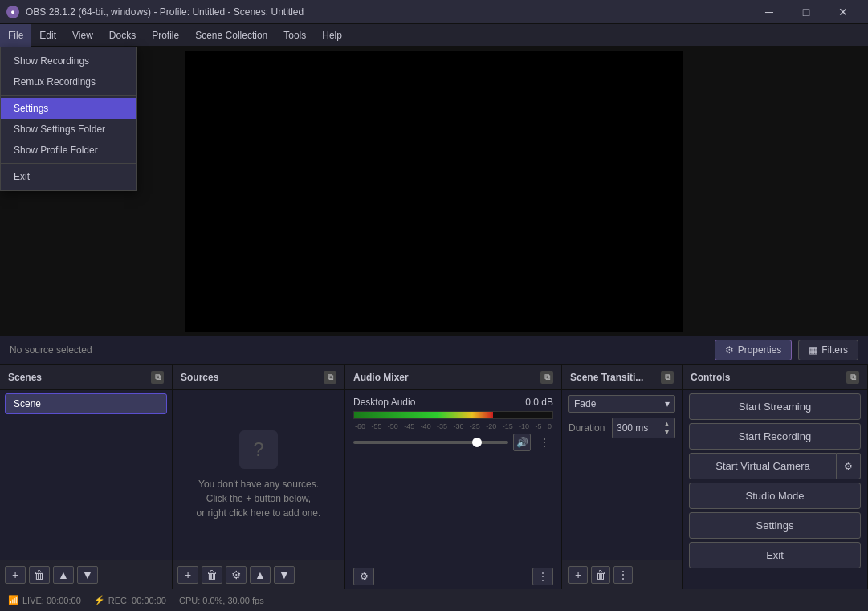  What do you see at coordinates (769, 12) in the screenshot?
I see `minimize-button: ─` at bounding box center [769, 12].